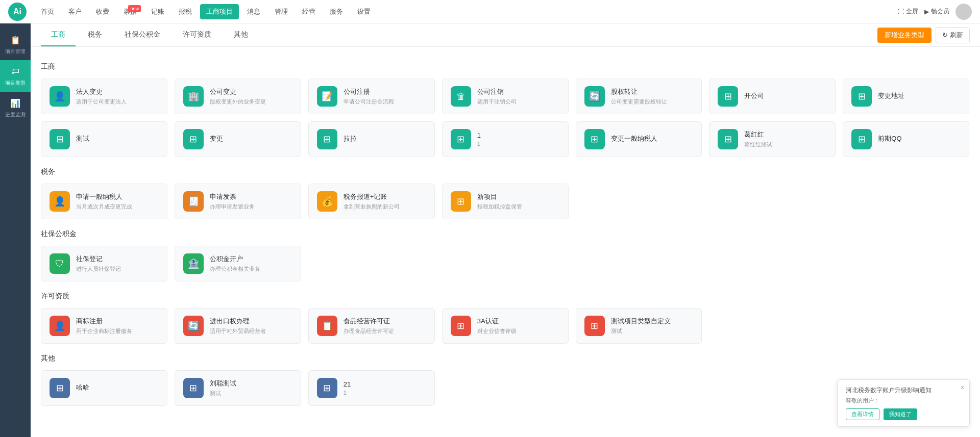 This screenshot has height=437, width=980. Describe the element at coordinates (652, 331) in the screenshot. I see `card-desc: 测试` at that location.